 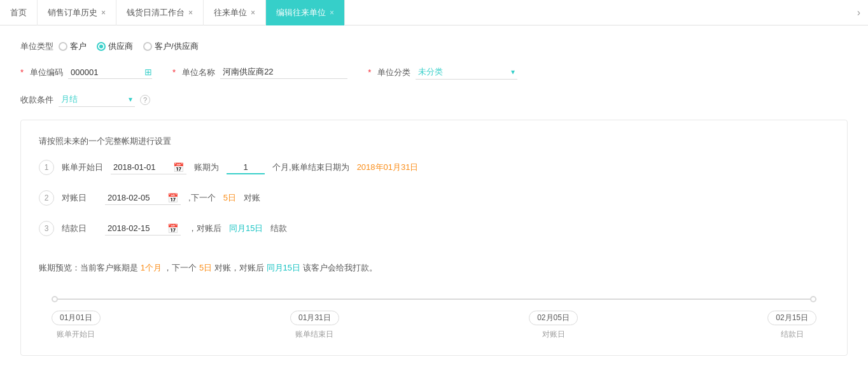 I want to click on close-edit-counterpart-icon: ×, so click(x=332, y=13).